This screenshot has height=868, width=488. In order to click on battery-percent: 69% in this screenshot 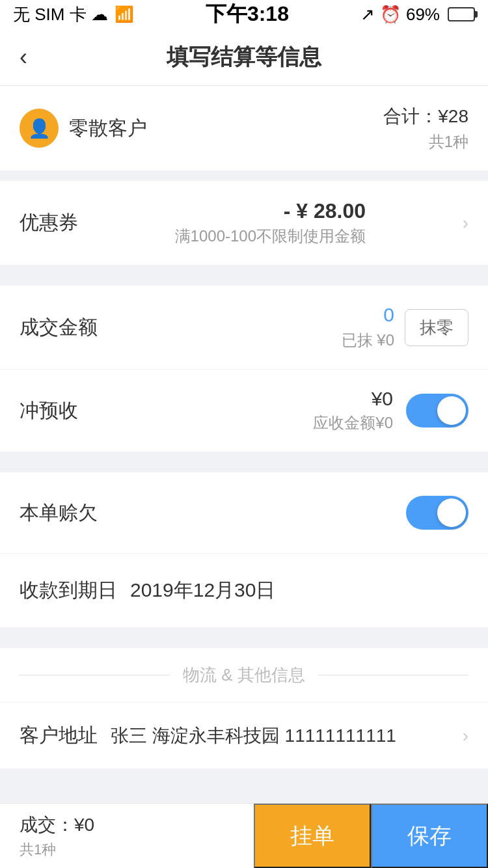, I will do `click(423, 14)`.